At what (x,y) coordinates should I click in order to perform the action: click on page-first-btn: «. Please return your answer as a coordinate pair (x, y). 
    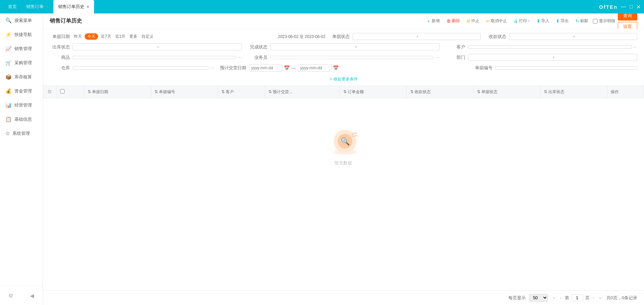
    Looking at the image, I should click on (554, 298).